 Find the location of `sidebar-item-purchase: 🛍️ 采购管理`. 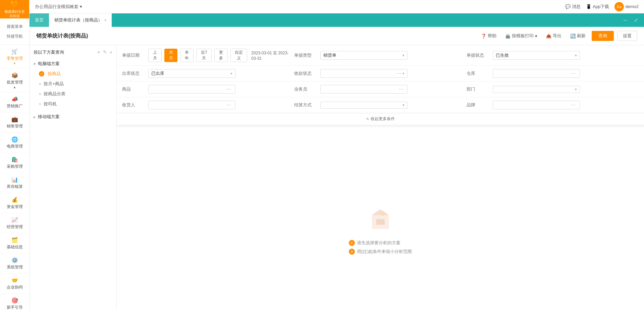

sidebar-item-purchase: 🛍️ 采购管理 is located at coordinates (15, 163).